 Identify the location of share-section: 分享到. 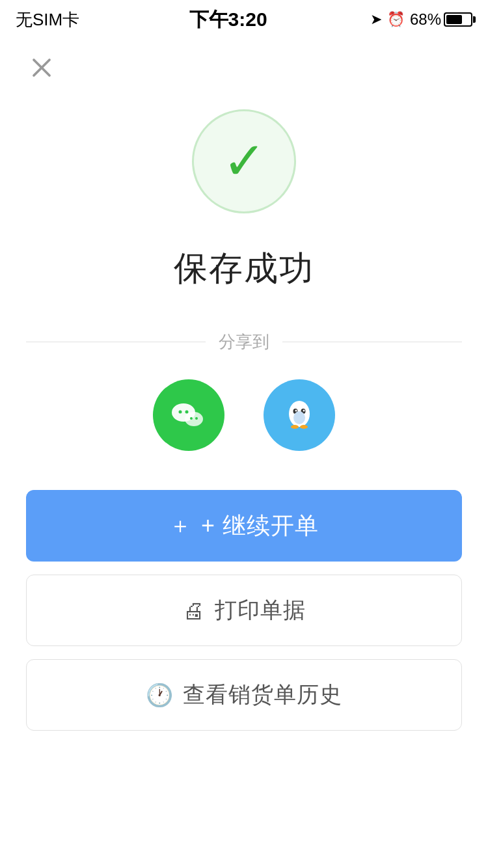
(244, 390).